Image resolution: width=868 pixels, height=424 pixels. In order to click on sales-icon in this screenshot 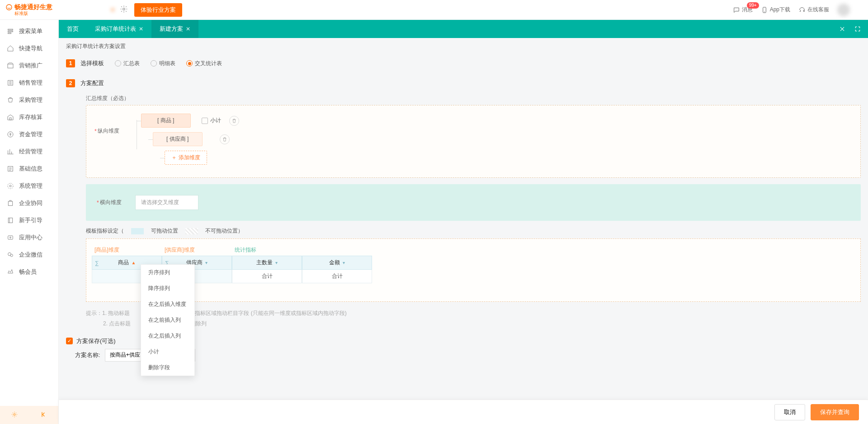, I will do `click(10, 83)`.